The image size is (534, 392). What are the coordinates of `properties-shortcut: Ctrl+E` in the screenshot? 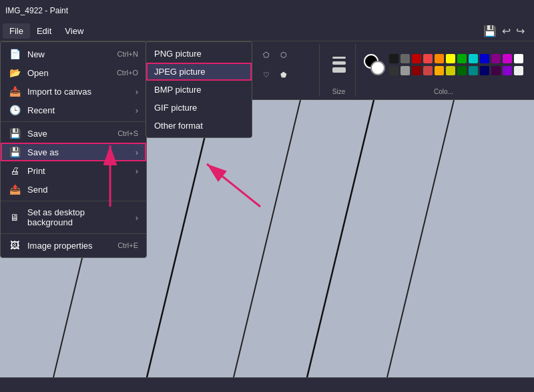 It's located at (128, 245).